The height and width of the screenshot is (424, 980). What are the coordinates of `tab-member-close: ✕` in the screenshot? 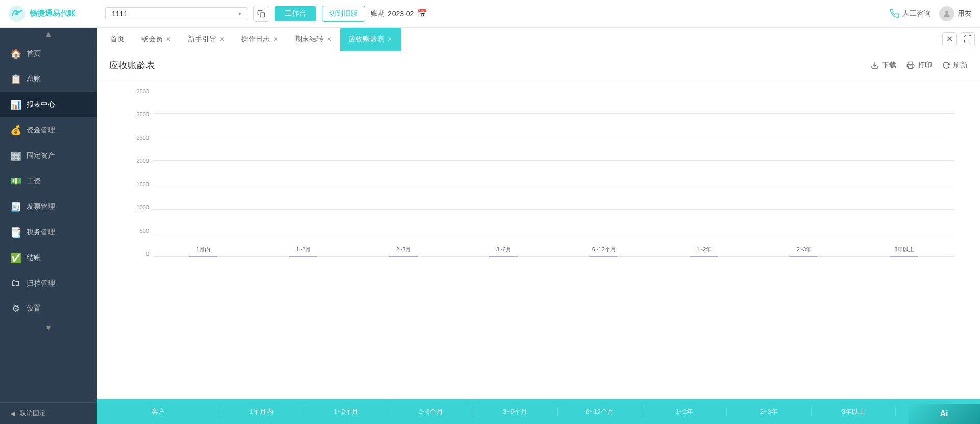 It's located at (168, 39).